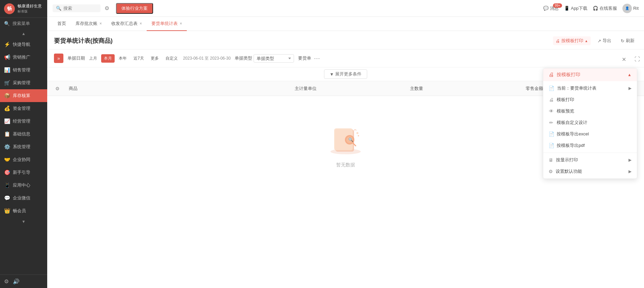  Describe the element at coordinates (7, 83) in the screenshot. I see `nav-icon-purchase: 🛒` at that location.